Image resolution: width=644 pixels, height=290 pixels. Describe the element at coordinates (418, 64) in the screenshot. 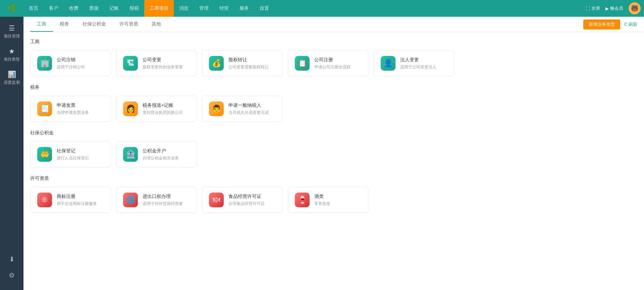

I see `card-text: 法人变更适用于公司变更法人` at that location.